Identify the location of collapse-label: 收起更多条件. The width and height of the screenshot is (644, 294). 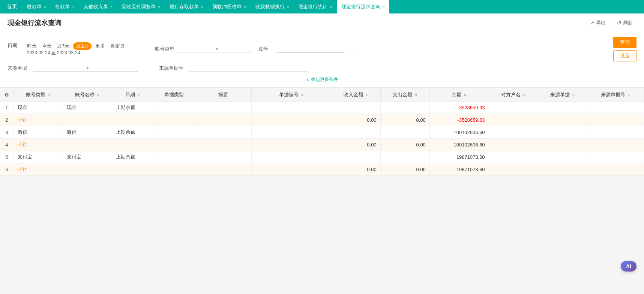
(324, 79).